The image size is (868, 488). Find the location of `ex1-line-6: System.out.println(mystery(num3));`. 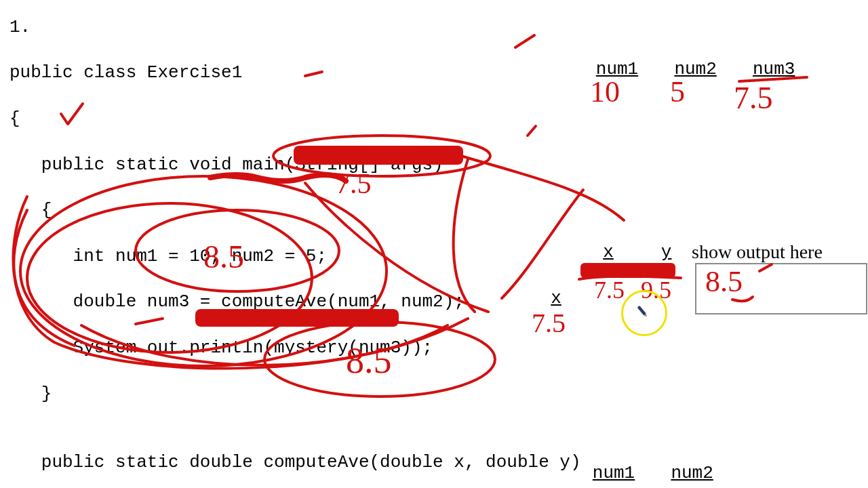

ex1-line-6: System.out.println(mystery(num3)); is located at coordinates (296, 348).